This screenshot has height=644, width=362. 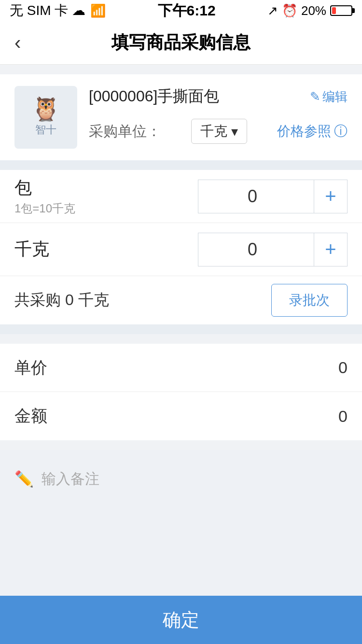 I want to click on wifi-icon: 📶, so click(x=98, y=11).